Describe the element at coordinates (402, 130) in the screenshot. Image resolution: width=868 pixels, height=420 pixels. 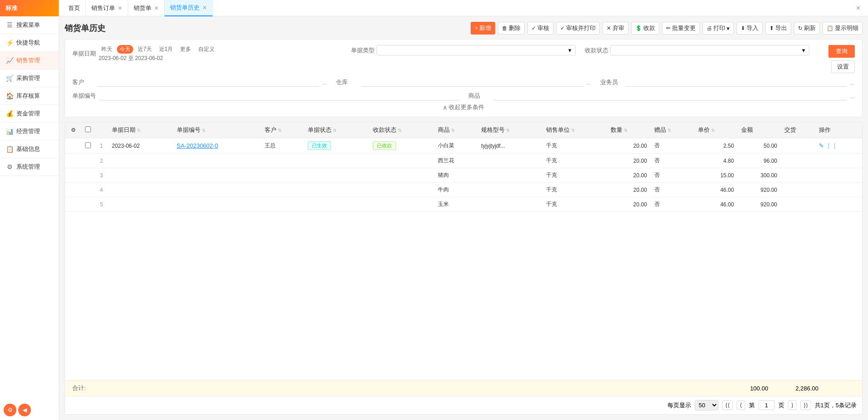
I see `th-collect-status: 收款状态⇅` at that location.